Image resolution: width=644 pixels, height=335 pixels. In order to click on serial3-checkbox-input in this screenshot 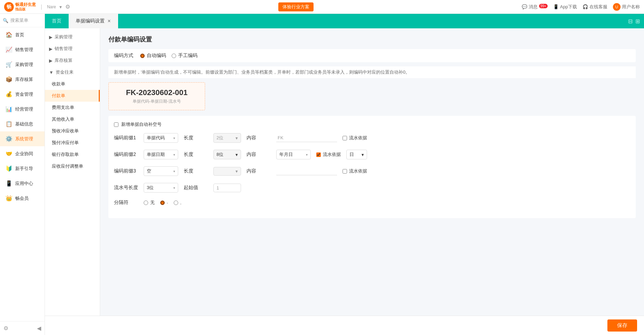, I will do `click(345, 171)`.